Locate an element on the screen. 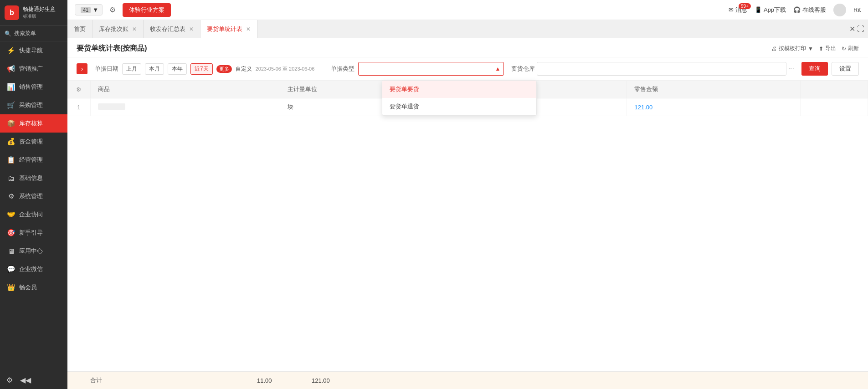  tab-order-summary: 要货单统计表 ✕ is located at coordinates (229, 29).